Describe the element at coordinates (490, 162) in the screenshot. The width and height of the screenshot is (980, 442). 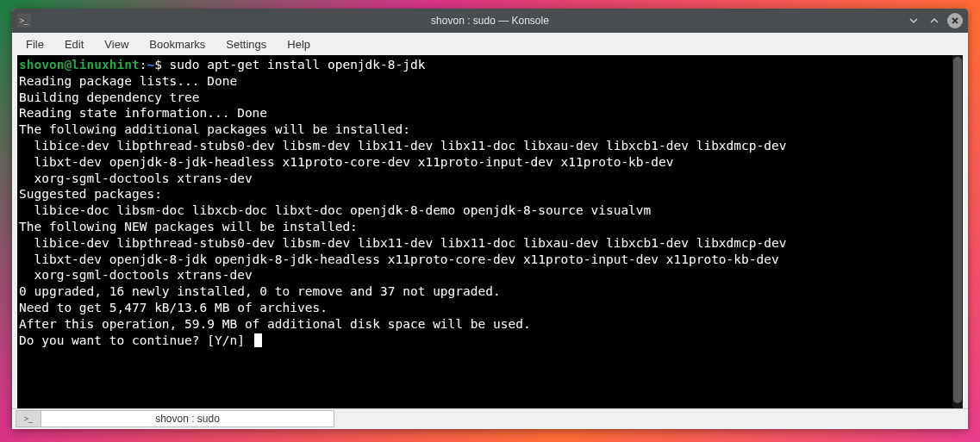
I see `output-line: libxt-dev openjdk-8-jdk-headless x11prot…` at that location.